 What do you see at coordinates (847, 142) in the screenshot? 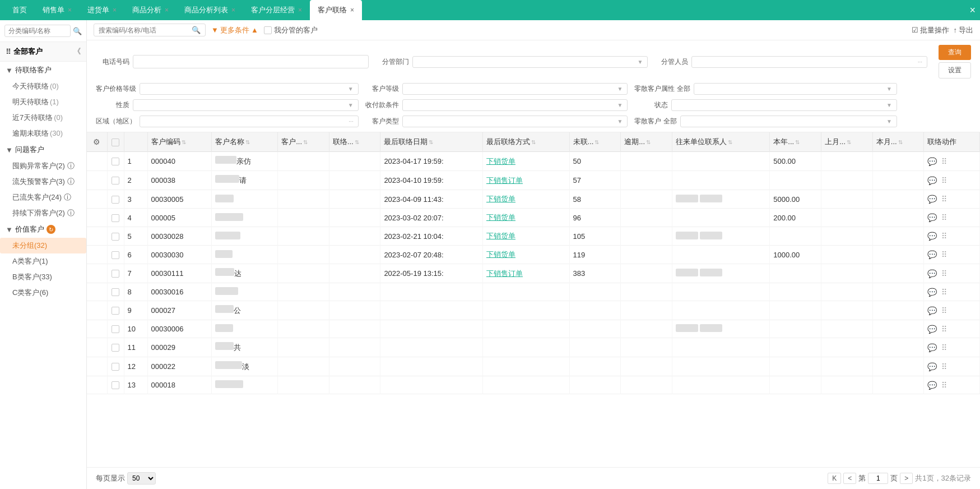
I see `col-last-month: 上月...⇅` at bounding box center [847, 142].